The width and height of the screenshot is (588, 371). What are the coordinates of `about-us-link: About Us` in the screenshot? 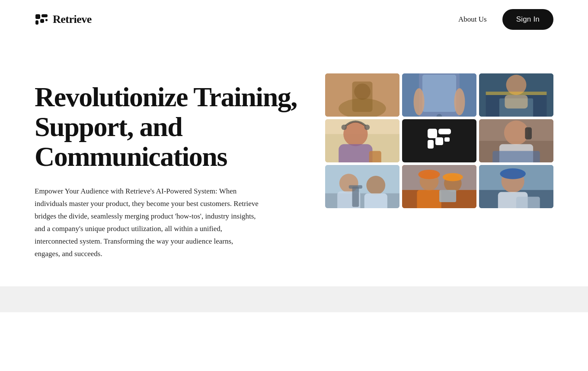 It's located at (473, 19).